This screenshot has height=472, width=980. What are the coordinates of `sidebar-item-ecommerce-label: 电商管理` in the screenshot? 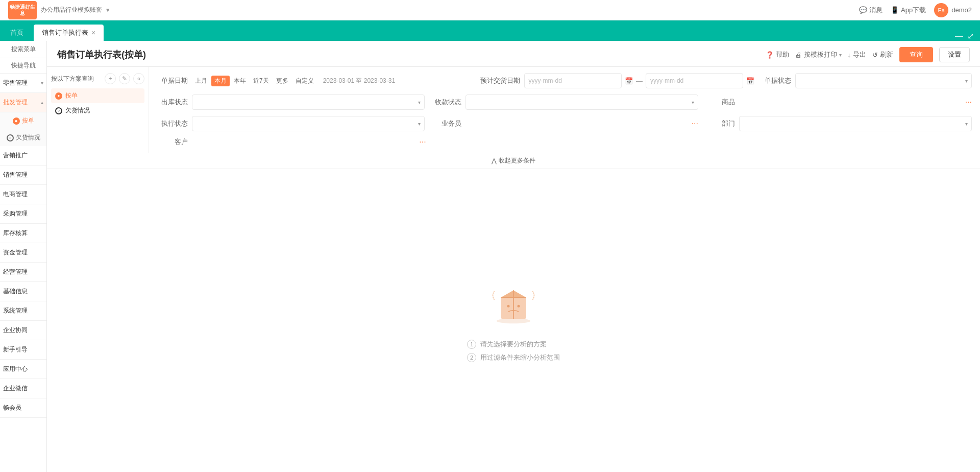 It's located at (15, 194).